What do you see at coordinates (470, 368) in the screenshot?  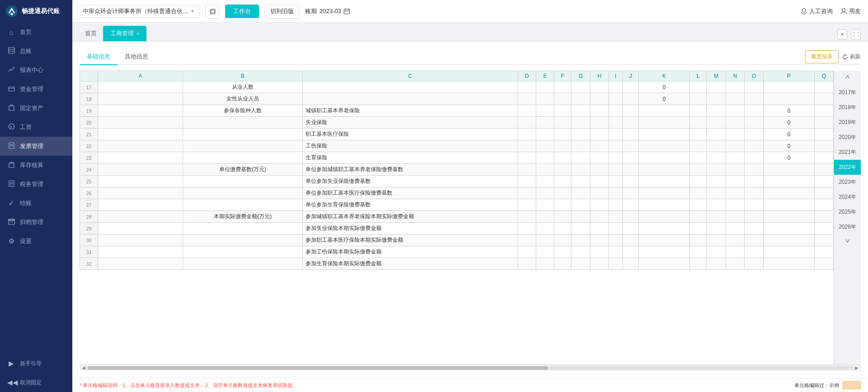 I see `scroll-track` at bounding box center [470, 368].